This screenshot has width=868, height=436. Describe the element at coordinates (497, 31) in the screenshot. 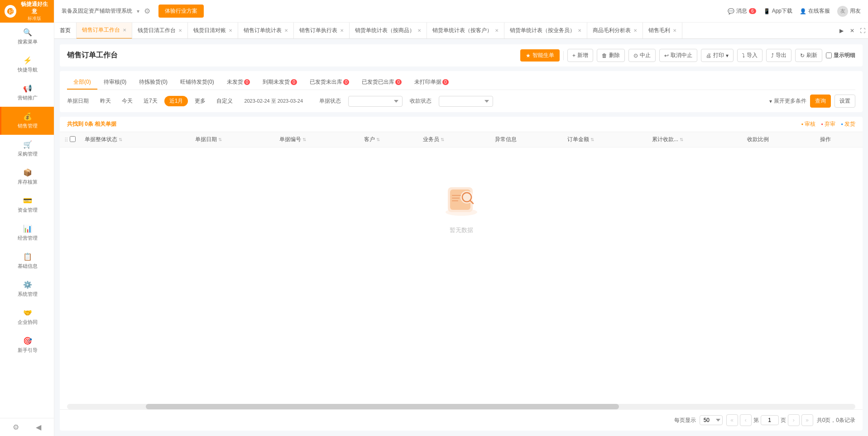

I see `tab-close-sales-customer: ✕` at that location.